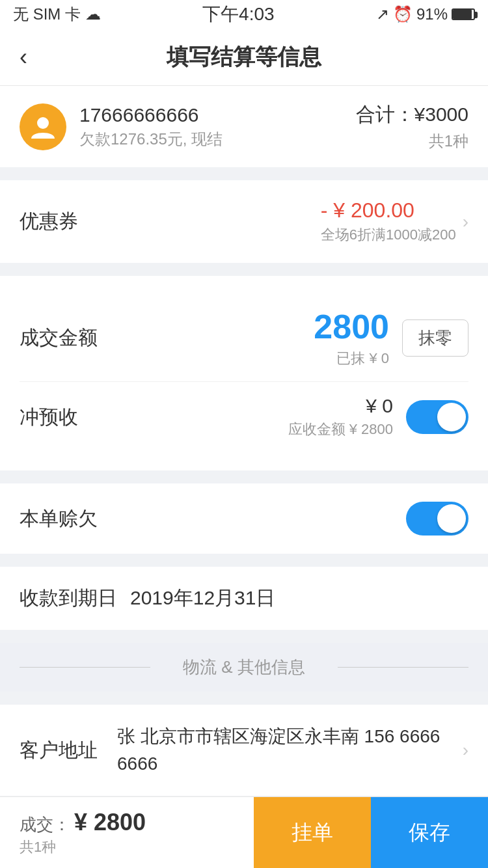  Describe the element at coordinates (437, 417) in the screenshot. I see `pre-pay-toggle` at that location.